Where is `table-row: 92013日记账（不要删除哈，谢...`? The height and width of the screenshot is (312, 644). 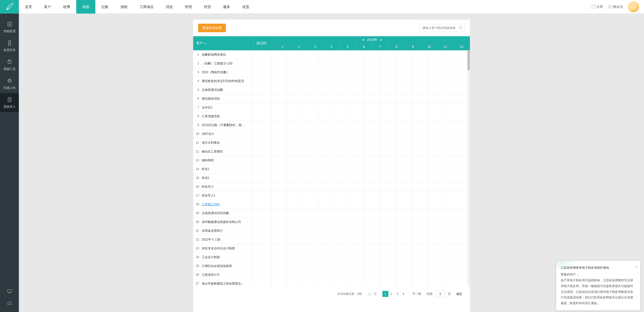 table-row: 92013日记账（不要删除哈，谢... is located at coordinates (332, 125).